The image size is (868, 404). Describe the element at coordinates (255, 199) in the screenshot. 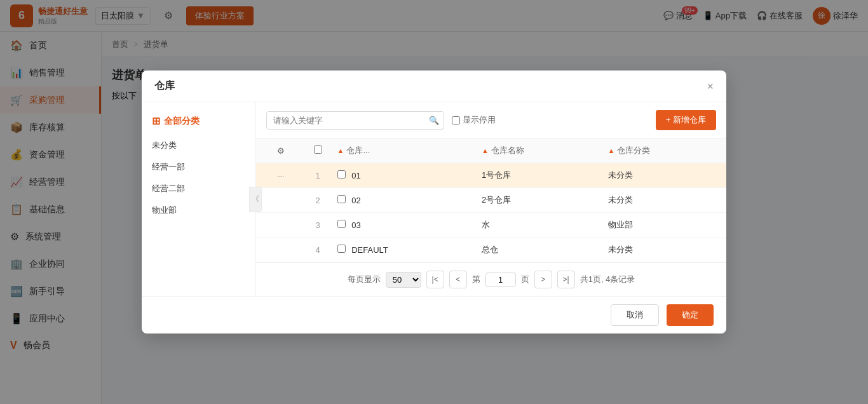

I see `collapse-button: 《` at that location.